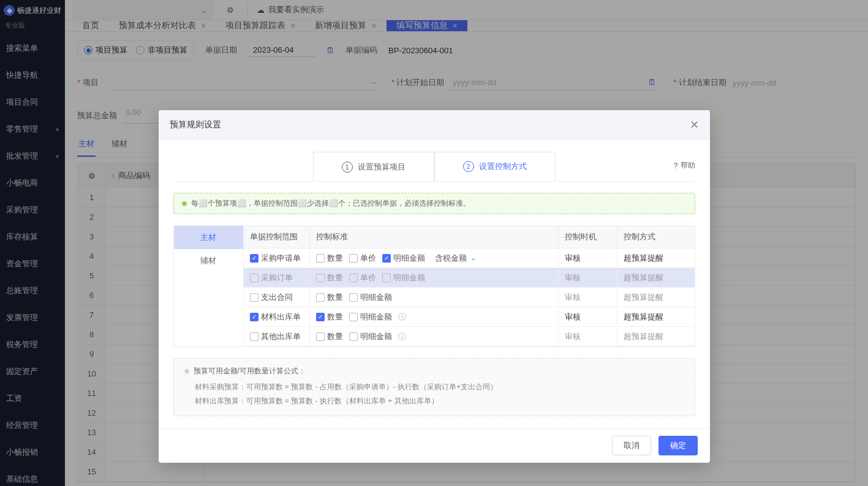 Image resolution: width=868 pixels, height=486 pixels. I want to click on control-row: 采购申请单 数量单价明细金额含税金额⌄ 审核 超预算提醒, so click(469, 258).